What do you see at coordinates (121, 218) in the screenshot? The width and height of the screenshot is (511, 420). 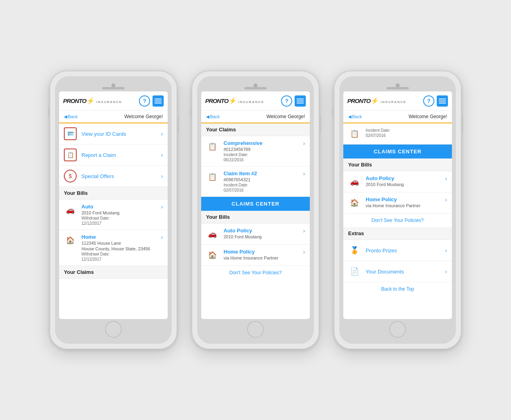 I see `auto-bill-date-label-1: Withdrawl Date:` at bounding box center [121, 218].